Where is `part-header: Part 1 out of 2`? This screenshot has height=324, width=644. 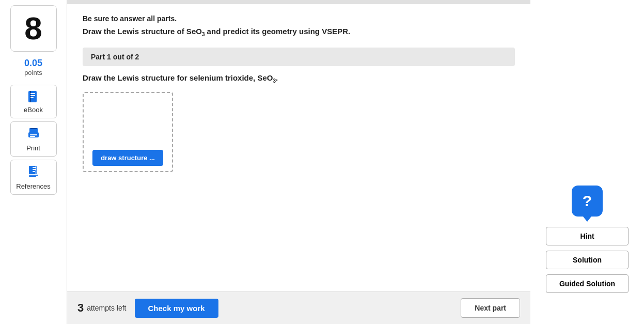
part-header: Part 1 out of 2 is located at coordinates (299, 57).